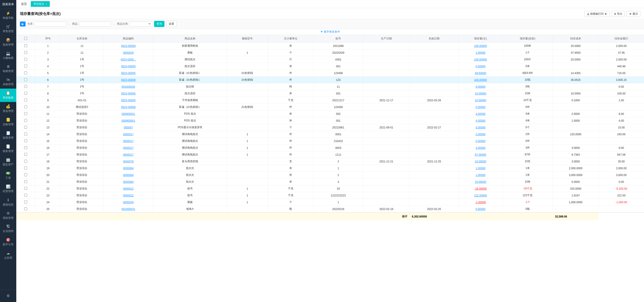  What do you see at coordinates (8, 175) in the screenshot?
I see `sidebar-item-payroll: 💵 工资` at bounding box center [8, 175].